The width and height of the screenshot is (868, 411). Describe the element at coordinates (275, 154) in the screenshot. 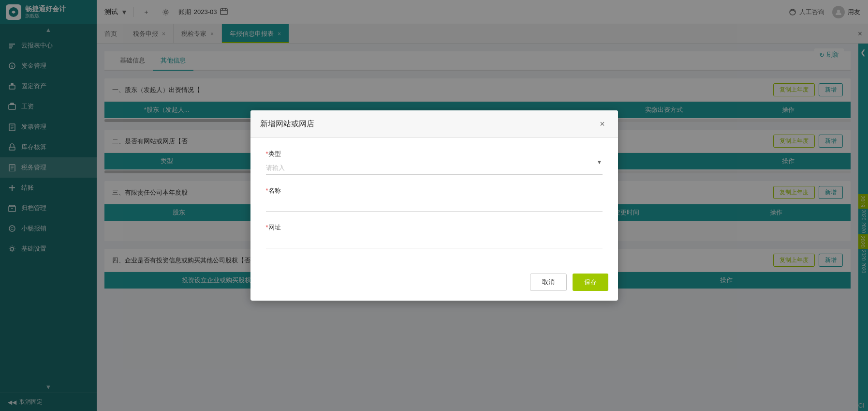

I see `type-label-text: 类型` at that location.